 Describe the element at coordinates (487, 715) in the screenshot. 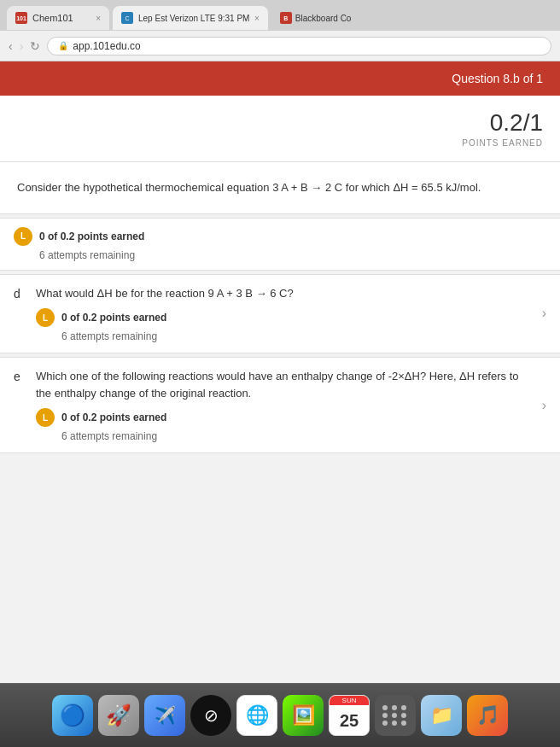

I see `dock-music: 🎵` at that location.